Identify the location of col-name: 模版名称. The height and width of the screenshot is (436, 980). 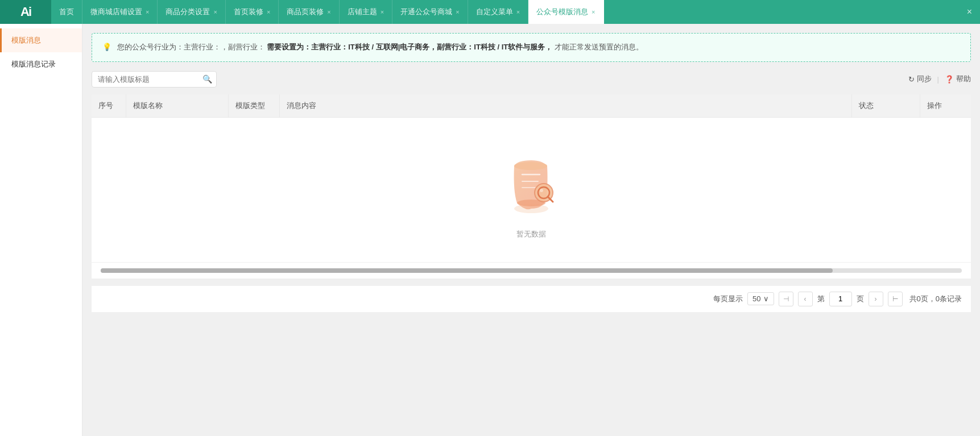
(177, 106).